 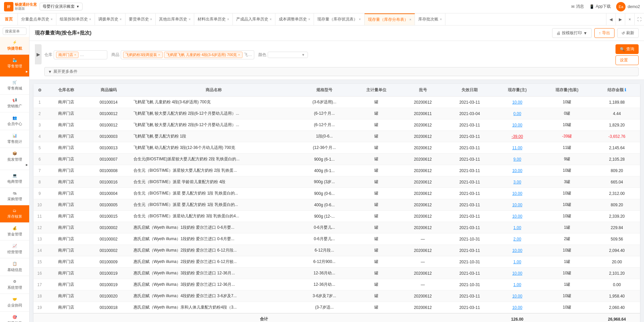 What do you see at coordinates (517, 148) in the screenshot?
I see `row-qty-main: 11.00` at bounding box center [517, 148].